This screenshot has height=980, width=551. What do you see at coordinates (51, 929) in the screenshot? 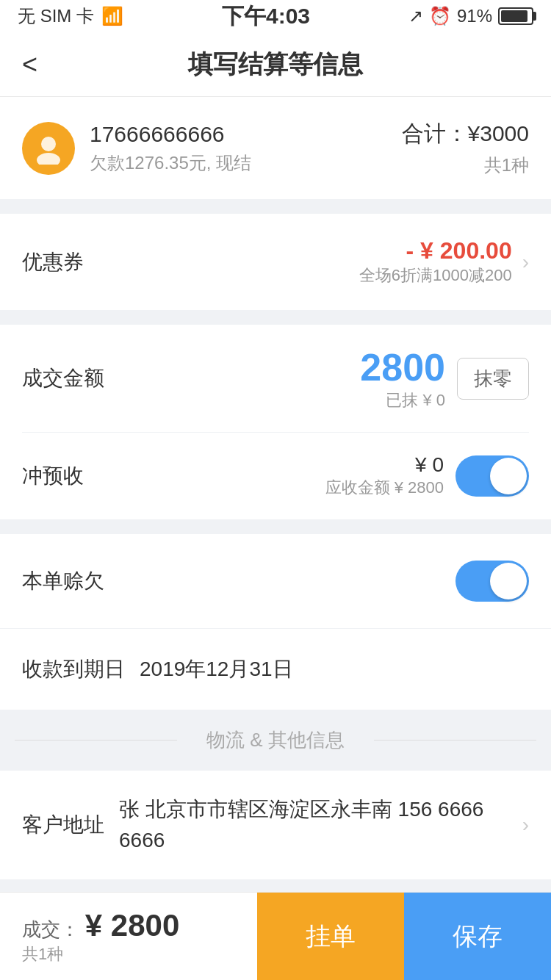
I see `bottom-title-label: 成交：` at bounding box center [51, 929].